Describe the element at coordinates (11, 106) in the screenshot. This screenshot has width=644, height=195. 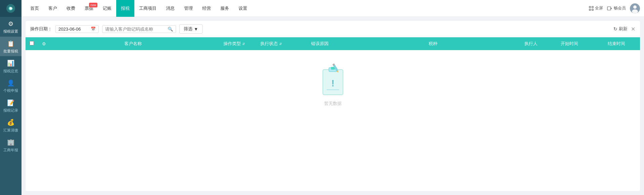
I see `sidebar-item-baoshuijilu: 📝 报税记录` at that location.